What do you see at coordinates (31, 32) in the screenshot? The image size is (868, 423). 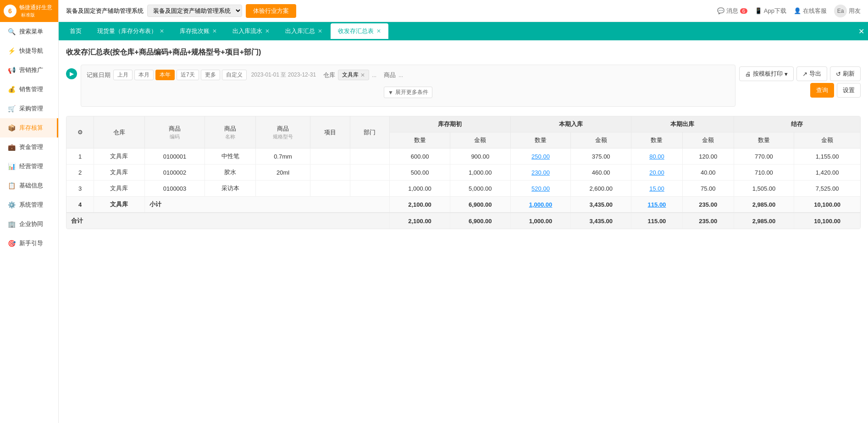 I see `sidebar-item-label: 搜索菜单` at bounding box center [31, 32].